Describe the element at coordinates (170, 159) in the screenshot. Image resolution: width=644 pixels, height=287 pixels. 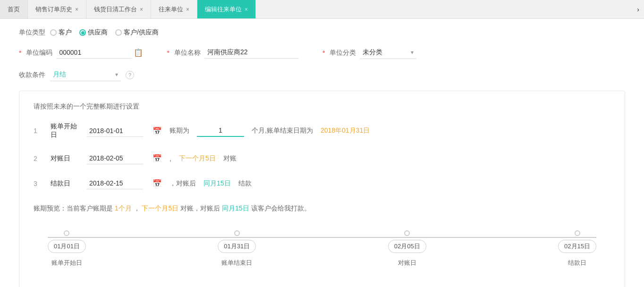
I see `period-row-2-prefix: ,` at that location.